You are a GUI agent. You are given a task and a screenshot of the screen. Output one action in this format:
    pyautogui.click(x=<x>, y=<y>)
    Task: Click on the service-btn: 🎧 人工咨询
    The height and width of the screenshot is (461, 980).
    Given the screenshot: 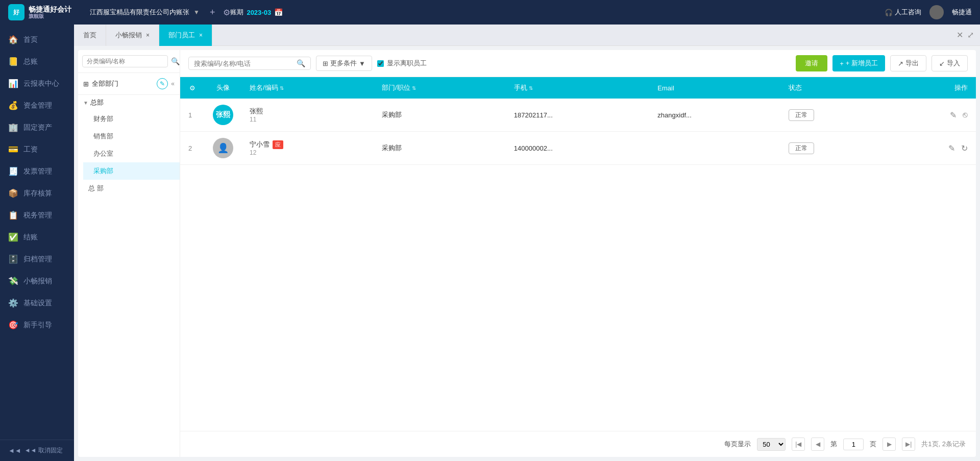 What is the action you would take?
    pyautogui.click(x=903, y=12)
    